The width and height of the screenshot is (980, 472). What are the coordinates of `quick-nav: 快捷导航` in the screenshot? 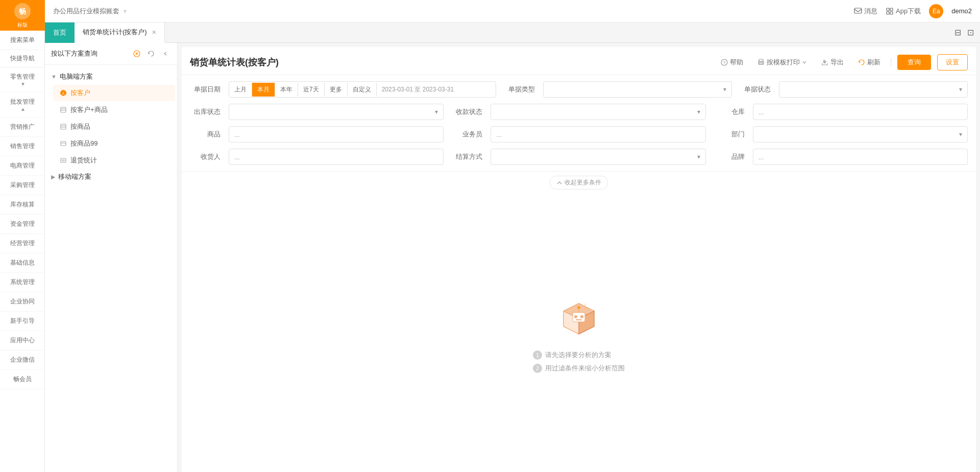 It's located at (22, 59).